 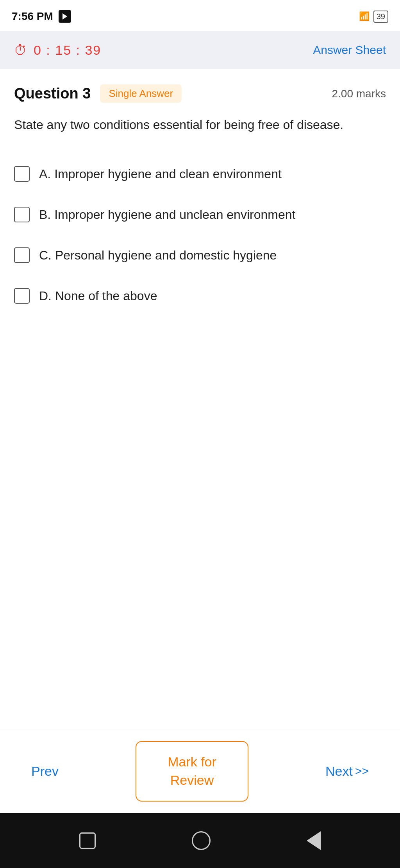 I want to click on list-item: D. None of the above, so click(x=200, y=296).